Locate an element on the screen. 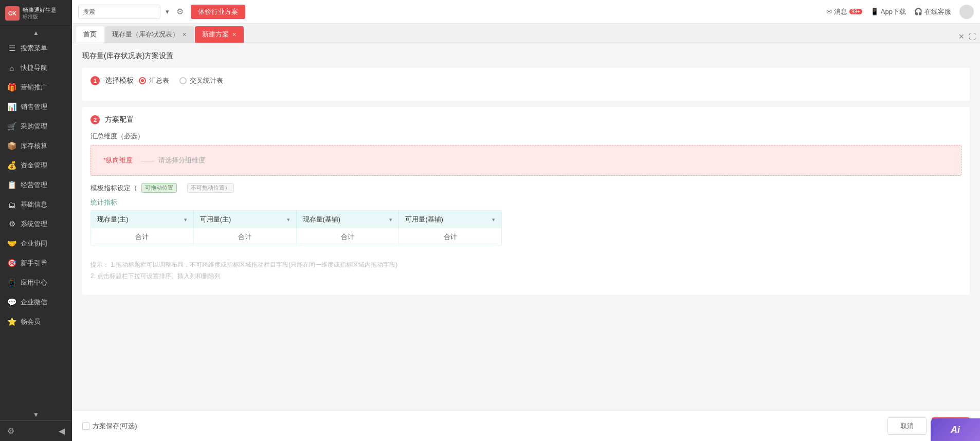  sidebar-item-wechat: 💬 企业微信 is located at coordinates (36, 302).